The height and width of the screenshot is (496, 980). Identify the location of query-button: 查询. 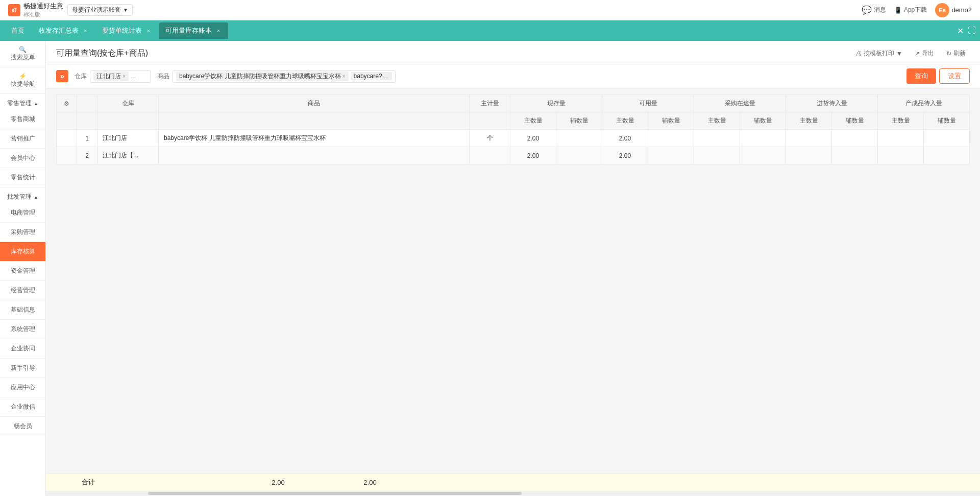
(921, 76).